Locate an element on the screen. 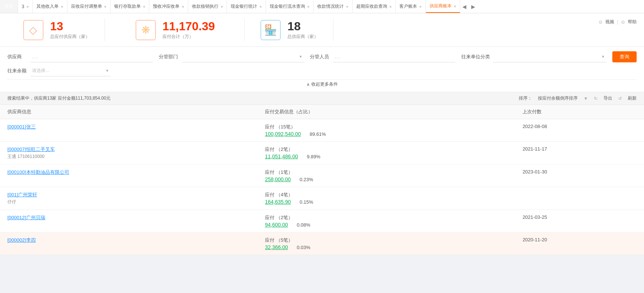 The height and width of the screenshot is (293, 644). tx-label: 应付 is located at coordinates (270, 149).